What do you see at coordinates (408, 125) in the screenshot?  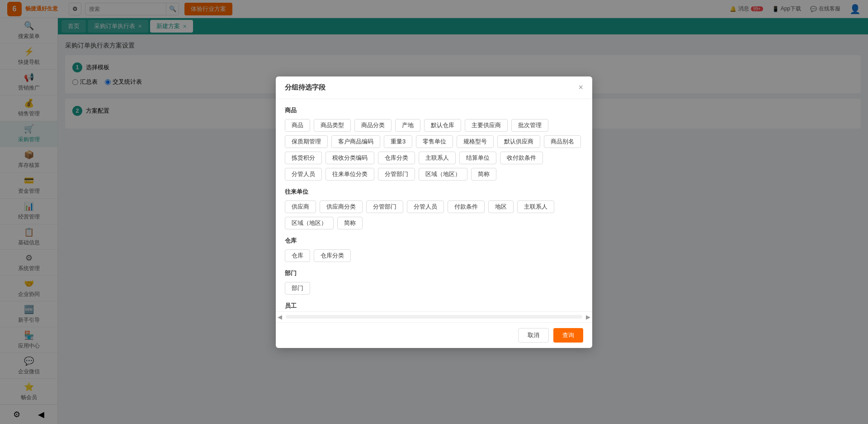 I see `field-tag: 产地` at bounding box center [408, 125].